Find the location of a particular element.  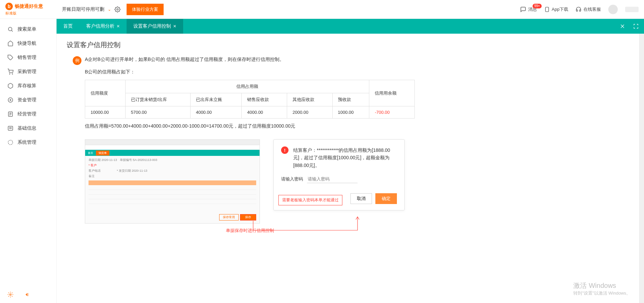

example-subtitle: B公司的信用额占如下： is located at coordinates (354, 72).